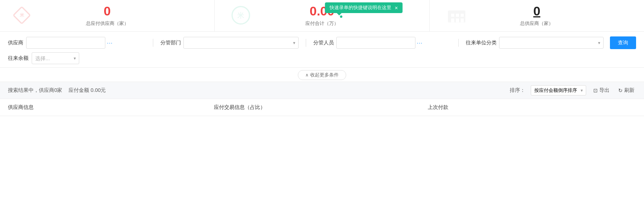  What do you see at coordinates (481, 43) in the screenshot?
I see `unit-class-label: 往来单位分类` at bounding box center [481, 43].